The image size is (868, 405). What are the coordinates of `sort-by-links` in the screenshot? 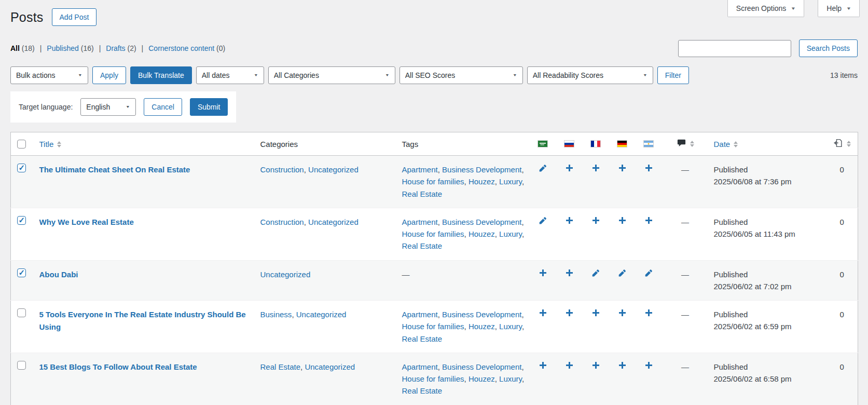 It's located at (842, 143).